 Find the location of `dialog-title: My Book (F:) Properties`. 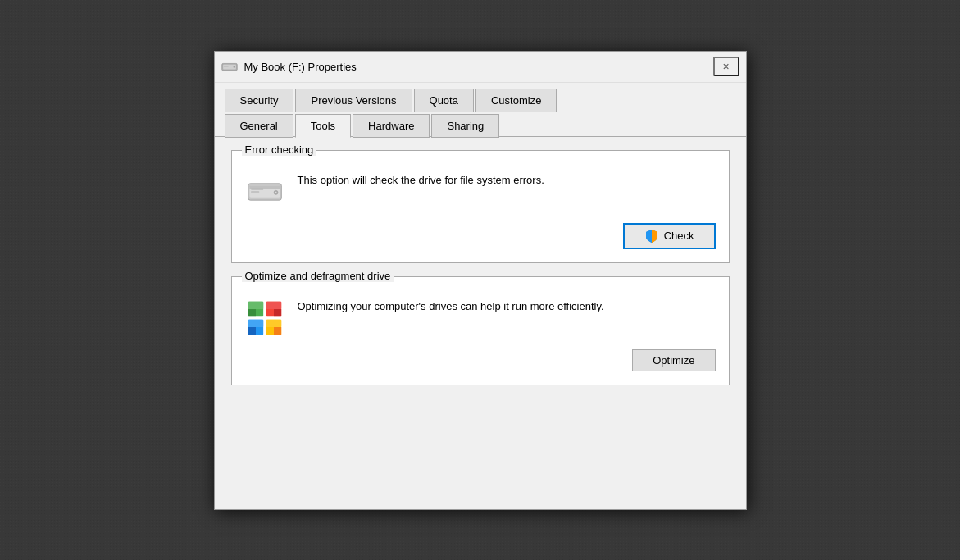

dialog-title: My Book (F:) Properties is located at coordinates (479, 67).